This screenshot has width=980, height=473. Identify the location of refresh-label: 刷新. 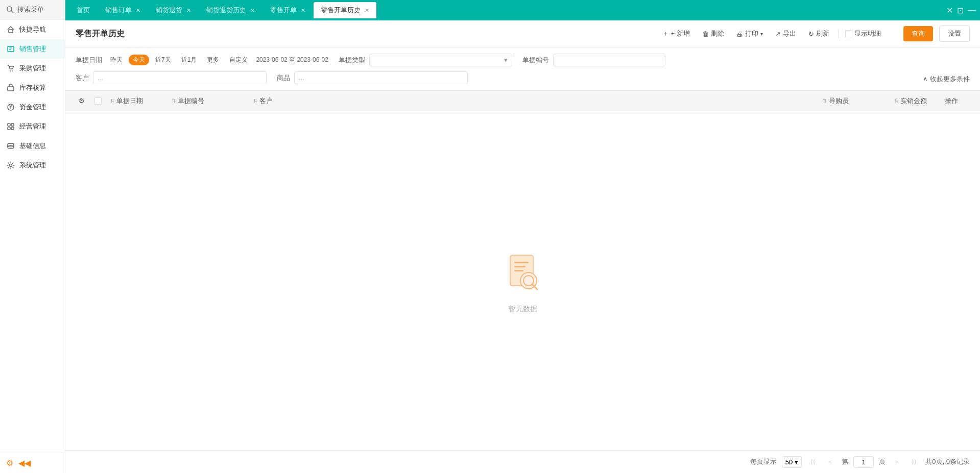
(823, 34).